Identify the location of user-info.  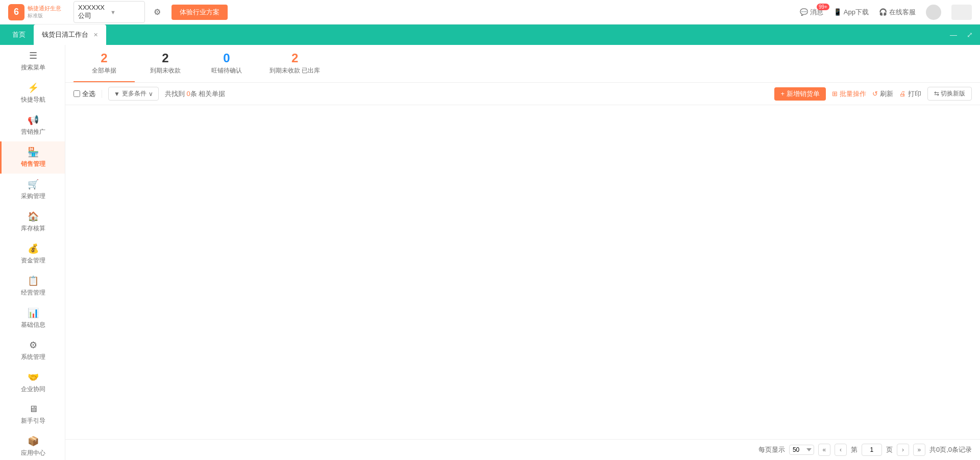
(962, 12).